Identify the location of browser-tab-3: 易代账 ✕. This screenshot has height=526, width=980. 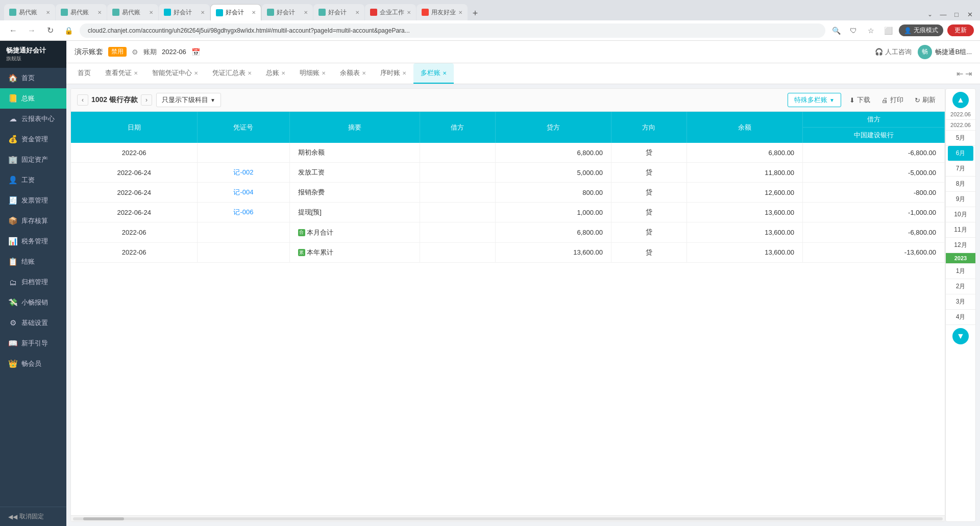
(133, 12).